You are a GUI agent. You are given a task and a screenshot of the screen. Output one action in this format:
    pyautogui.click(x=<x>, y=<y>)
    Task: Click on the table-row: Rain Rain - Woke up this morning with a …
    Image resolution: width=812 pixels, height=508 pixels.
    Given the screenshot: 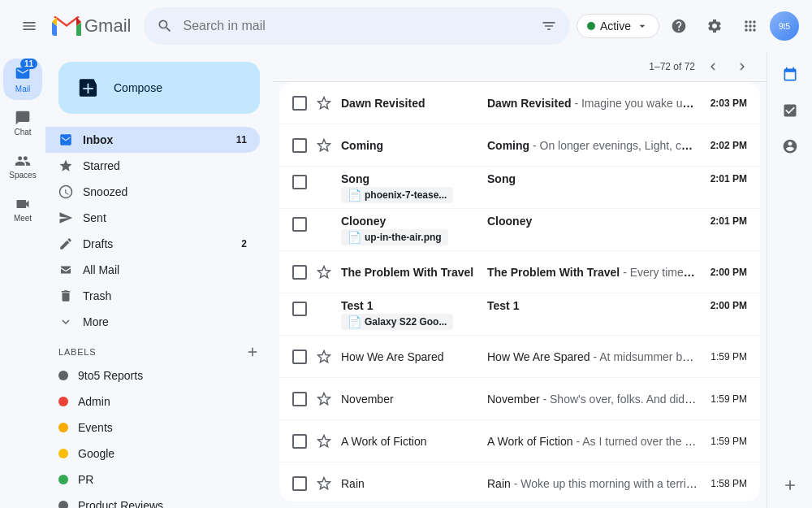 What is the action you would take?
    pyautogui.click(x=520, y=482)
    